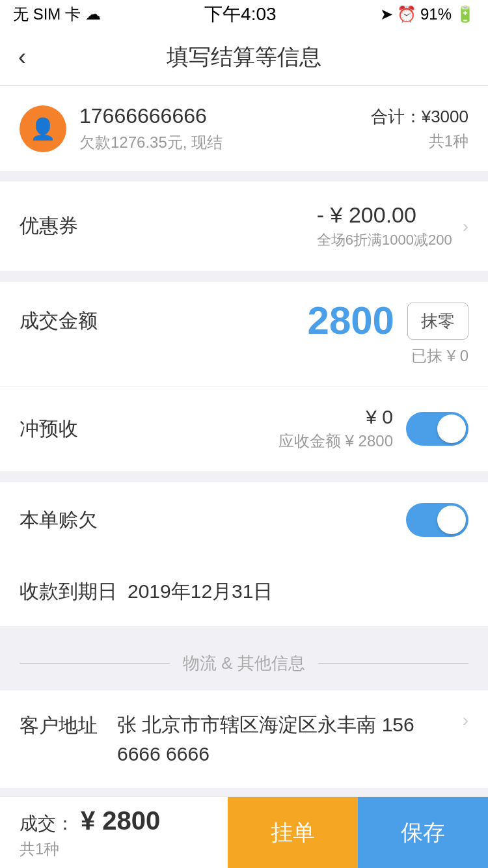  I want to click on prepaid-sub: 应收金额 ¥ 2800, so click(336, 441).